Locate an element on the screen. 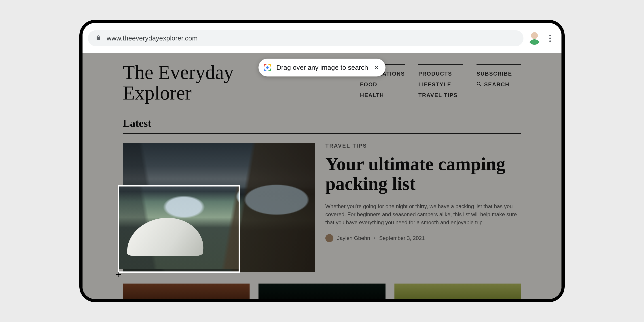  nav-food: FOOD is located at coordinates (382, 84).